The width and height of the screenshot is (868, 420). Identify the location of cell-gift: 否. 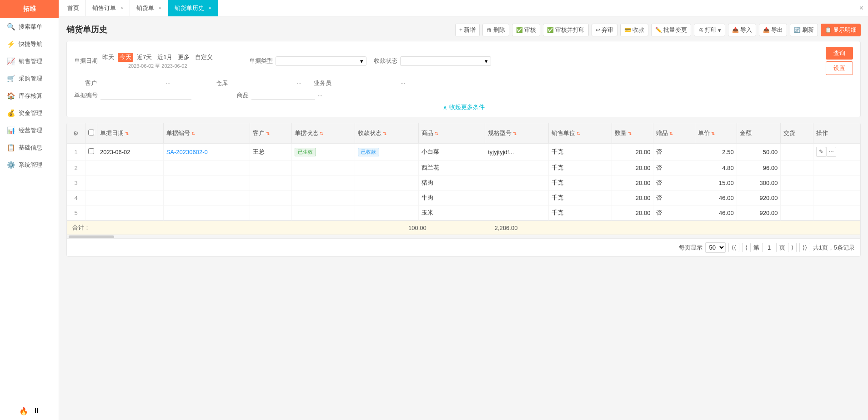
(674, 168).